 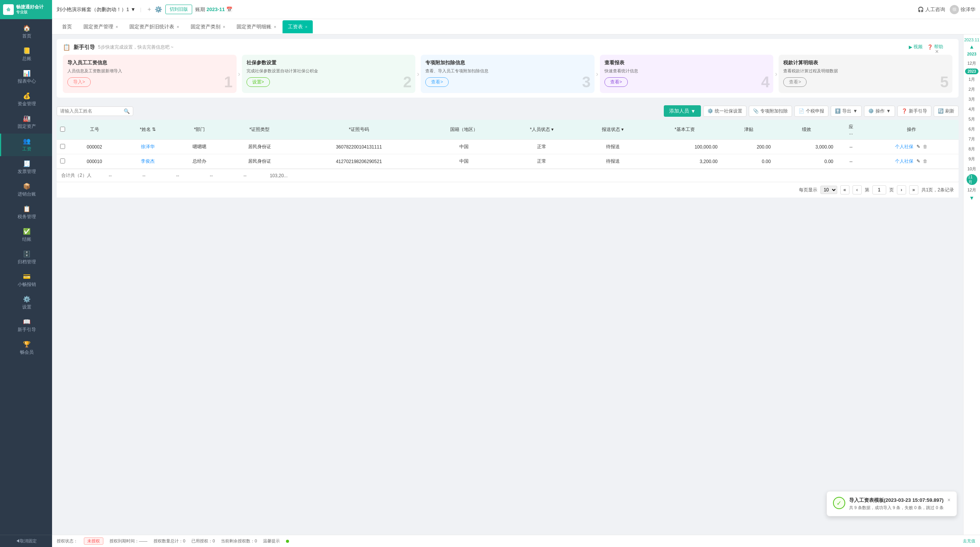 What do you see at coordinates (925, 147) in the screenshot?
I see `op-delete-1: 🗑` at bounding box center [925, 147].